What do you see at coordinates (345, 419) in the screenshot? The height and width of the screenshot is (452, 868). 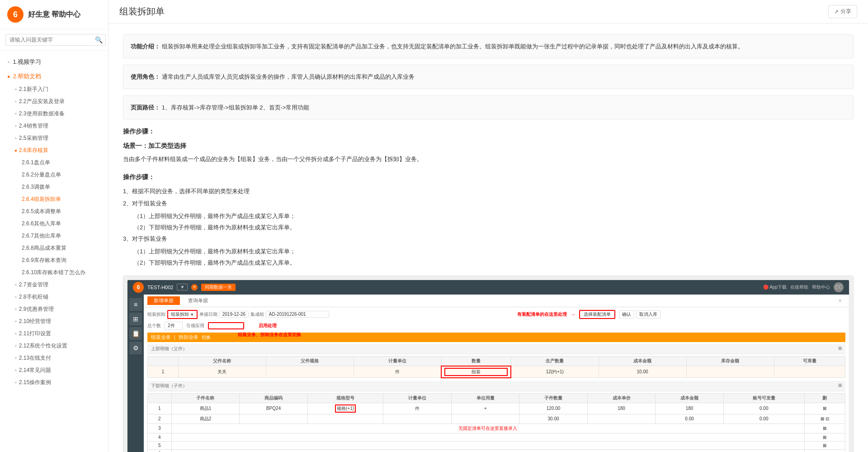 I see `mock-lower-row-2-spec` at bounding box center [345, 419].